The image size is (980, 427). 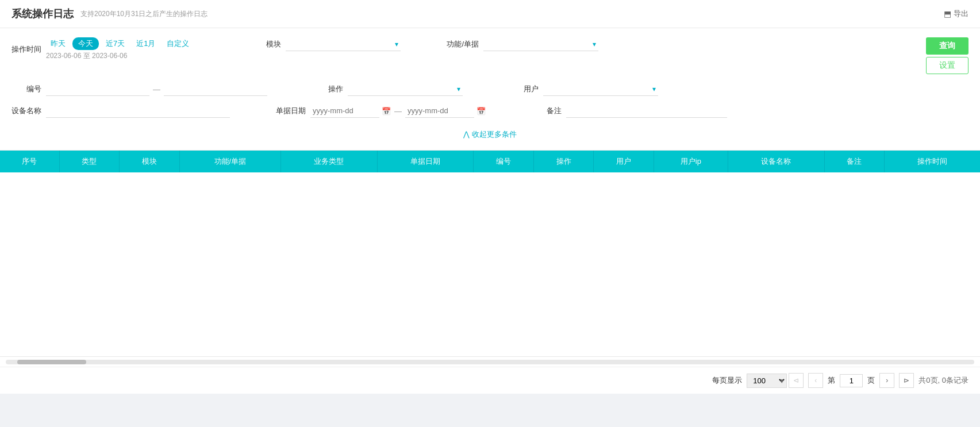 What do you see at coordinates (291, 111) in the screenshot?
I see `voucher-date-label: 单据日期` at bounding box center [291, 111].